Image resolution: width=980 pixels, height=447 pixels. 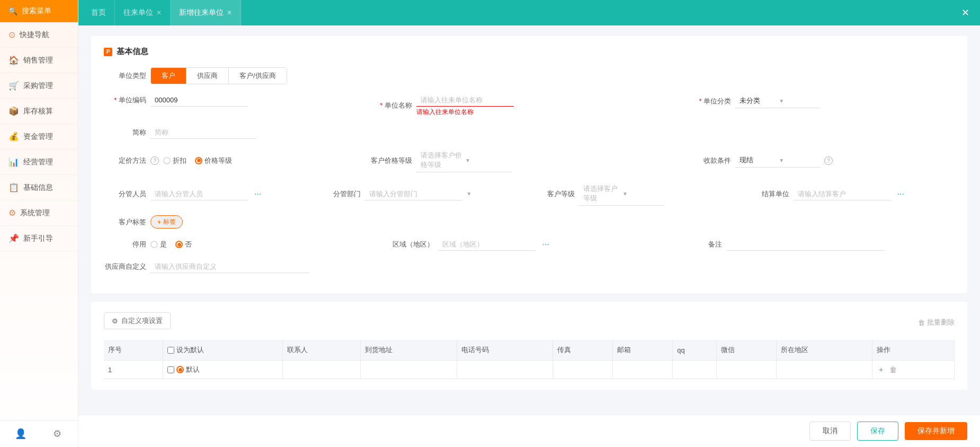 I want to click on region-more-btn: ···, so click(x=546, y=244).